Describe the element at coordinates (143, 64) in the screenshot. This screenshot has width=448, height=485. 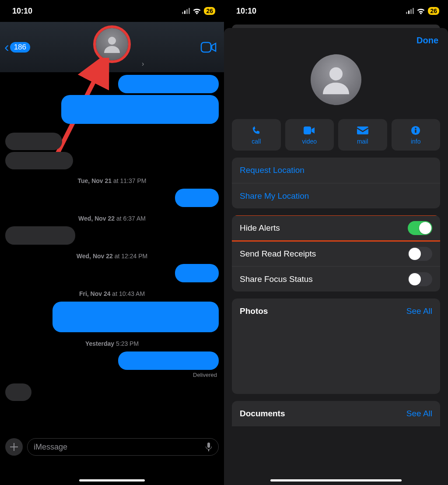
I see `chevron-right-icon: ›` at that location.